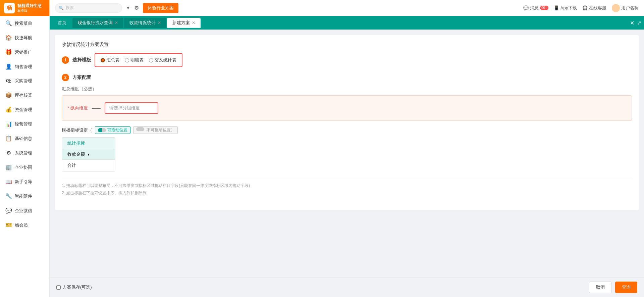  What do you see at coordinates (9, 167) in the screenshot?
I see `building-icon: 🏢` at bounding box center [9, 167].